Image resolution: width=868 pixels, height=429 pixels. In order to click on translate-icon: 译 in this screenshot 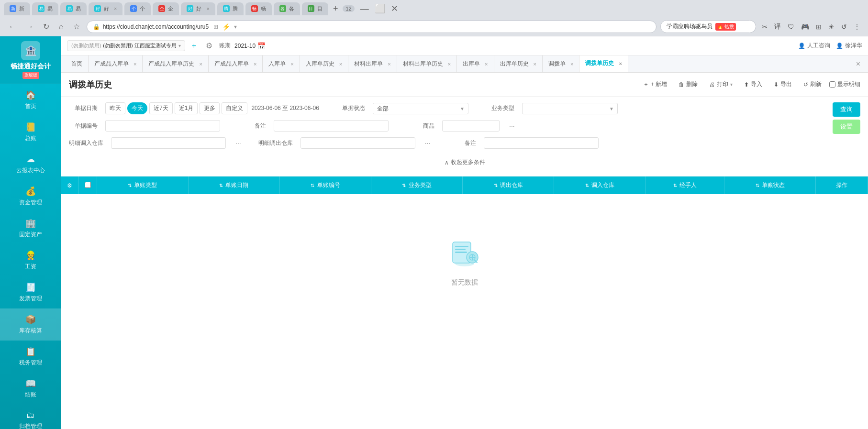, I will do `click(778, 27)`.